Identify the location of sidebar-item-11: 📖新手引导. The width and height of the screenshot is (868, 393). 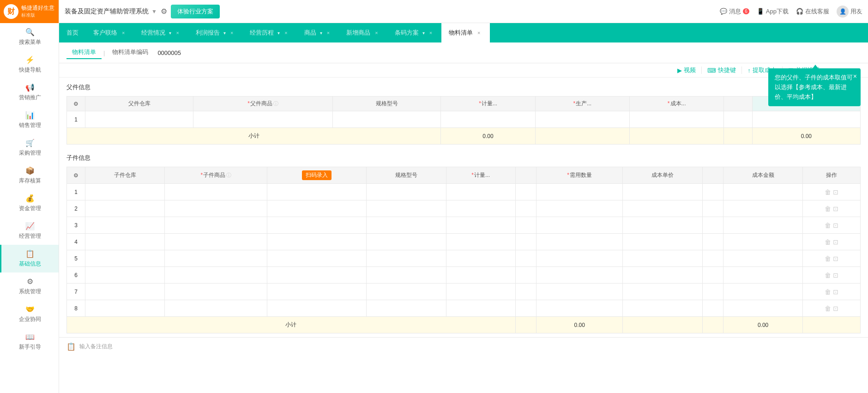
(30, 342).